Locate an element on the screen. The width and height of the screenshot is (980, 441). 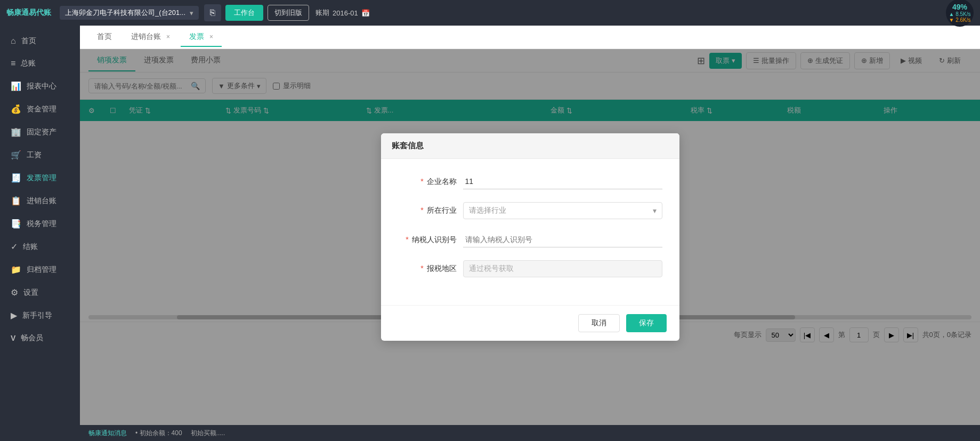
sidebar-item-label: 畅会员 is located at coordinates (32, 338).